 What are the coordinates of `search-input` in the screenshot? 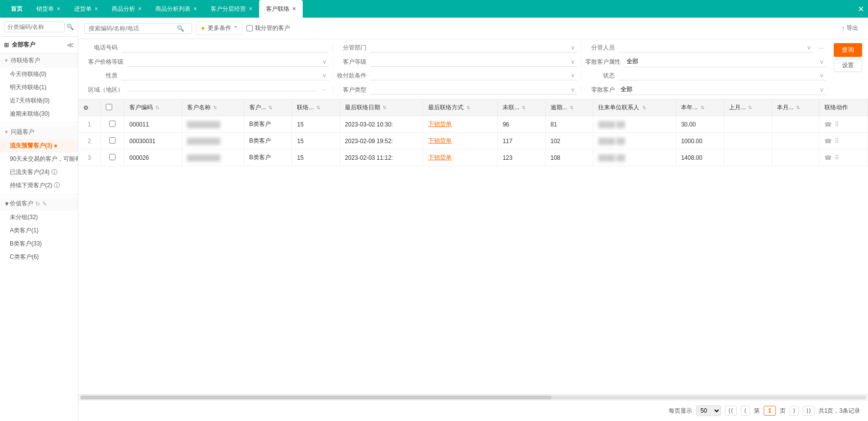 It's located at (133, 28).